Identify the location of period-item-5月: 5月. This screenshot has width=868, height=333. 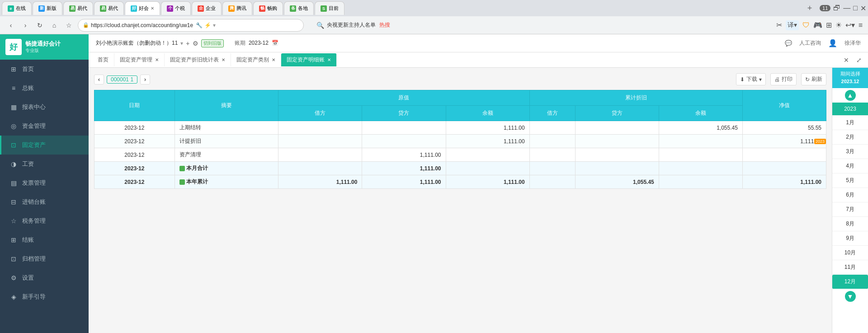
(850, 181).